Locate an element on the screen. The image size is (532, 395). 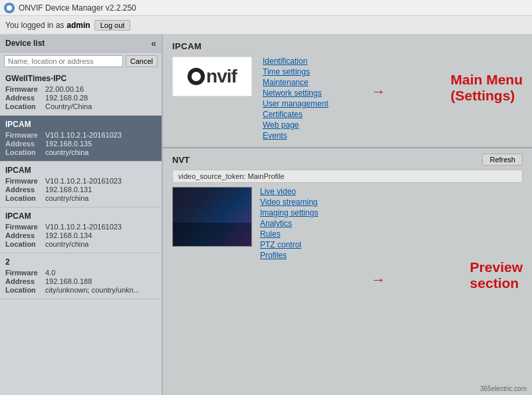
onvif-text: nvif is located at coordinates (221, 76).